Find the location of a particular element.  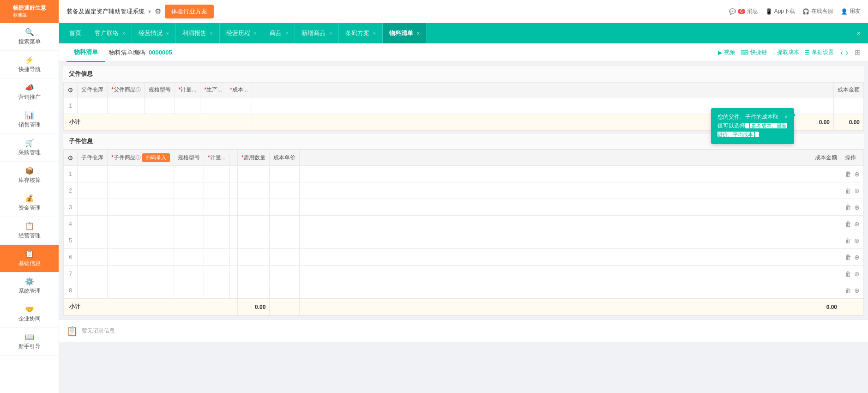

nav-close-btn: × is located at coordinates (859, 33).